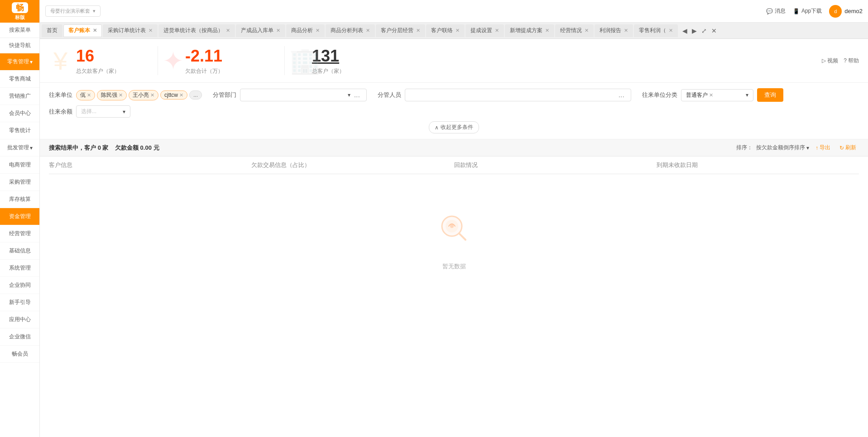 Image resolution: width=868 pixels, height=437 pixels. Describe the element at coordinates (660, 95) in the screenshot. I see `unit-class-label: 往来单位分类` at that location.